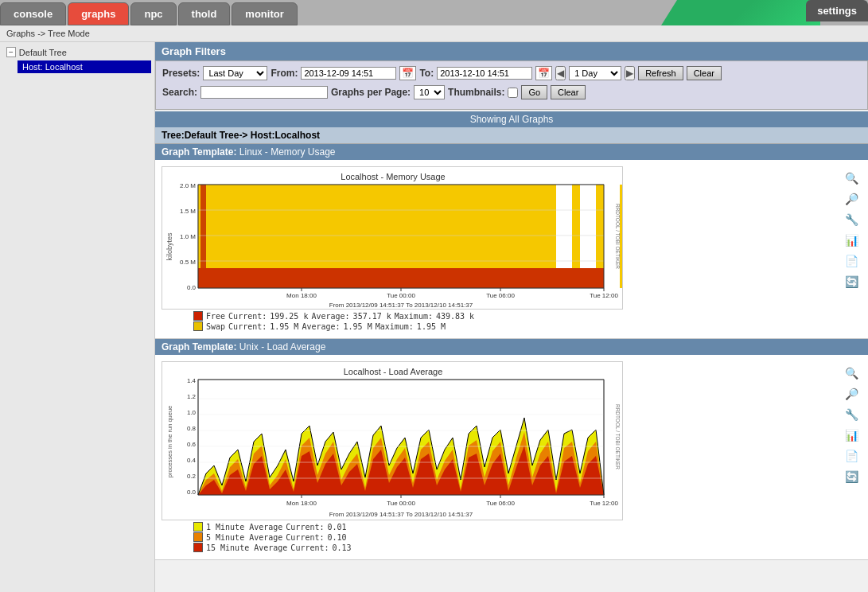  I want to click on tab-npc: npc, so click(153, 14).